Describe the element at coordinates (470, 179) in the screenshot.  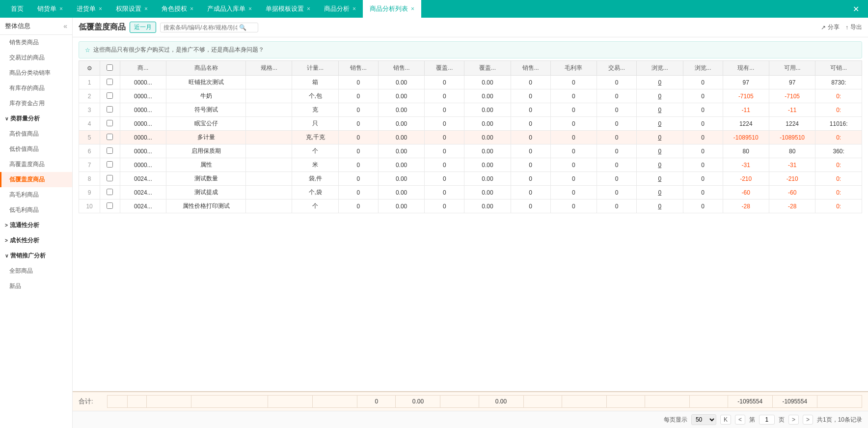
I see `table-row: 80024...测试数量袋,件00.0000.0000000-210-2100:` at that location.